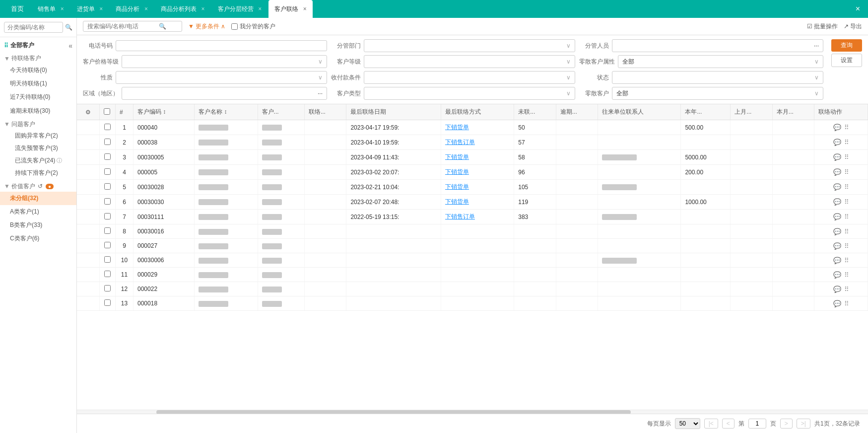 Image resolution: width=868 pixels, height=433 pixels. I want to click on refresh-icon: ↺, so click(40, 186).